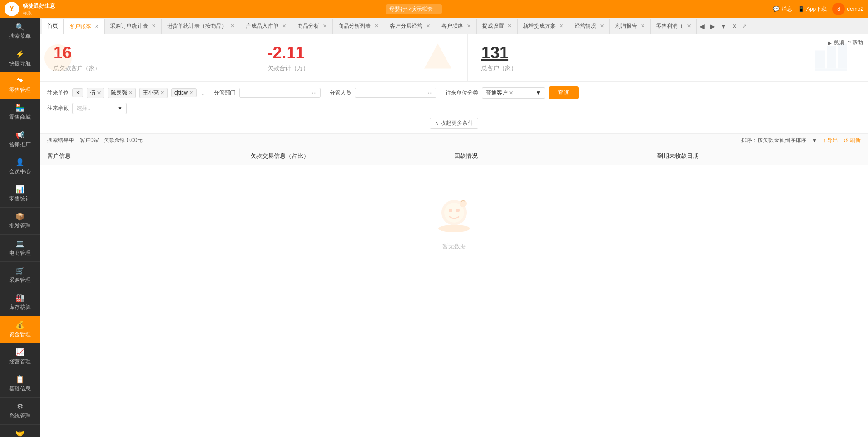 The width and height of the screenshot is (868, 437). Describe the element at coordinates (590, 26) in the screenshot. I see `tab-operation: 经营情况 ✕` at that location.